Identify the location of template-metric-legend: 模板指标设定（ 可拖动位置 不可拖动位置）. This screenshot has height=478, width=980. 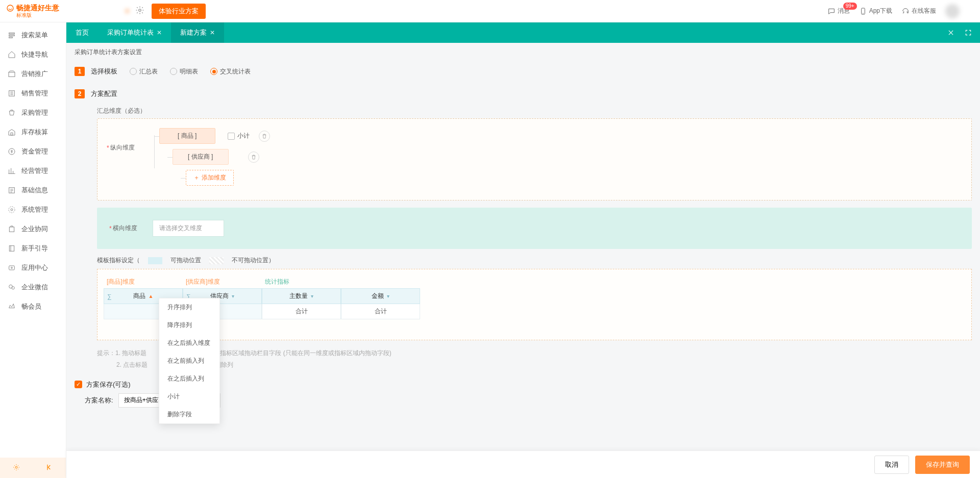
(534, 260).